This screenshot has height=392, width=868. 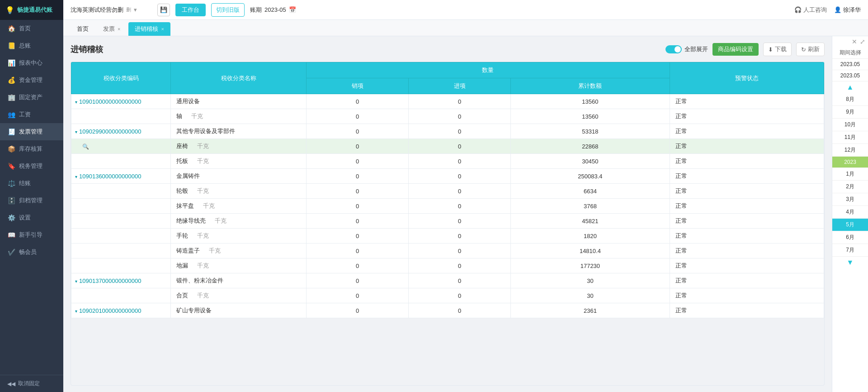 What do you see at coordinates (850, 238) in the screenshot?
I see `period-6: 6月` at bounding box center [850, 238].